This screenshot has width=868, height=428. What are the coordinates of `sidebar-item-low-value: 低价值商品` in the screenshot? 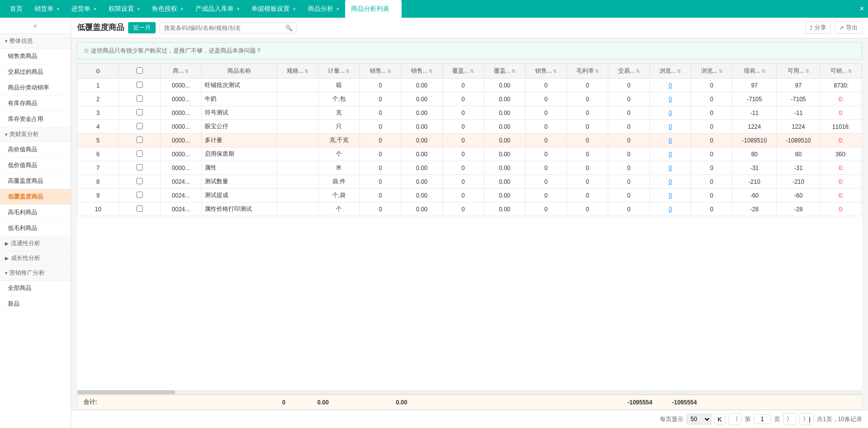 It's located at (35, 166).